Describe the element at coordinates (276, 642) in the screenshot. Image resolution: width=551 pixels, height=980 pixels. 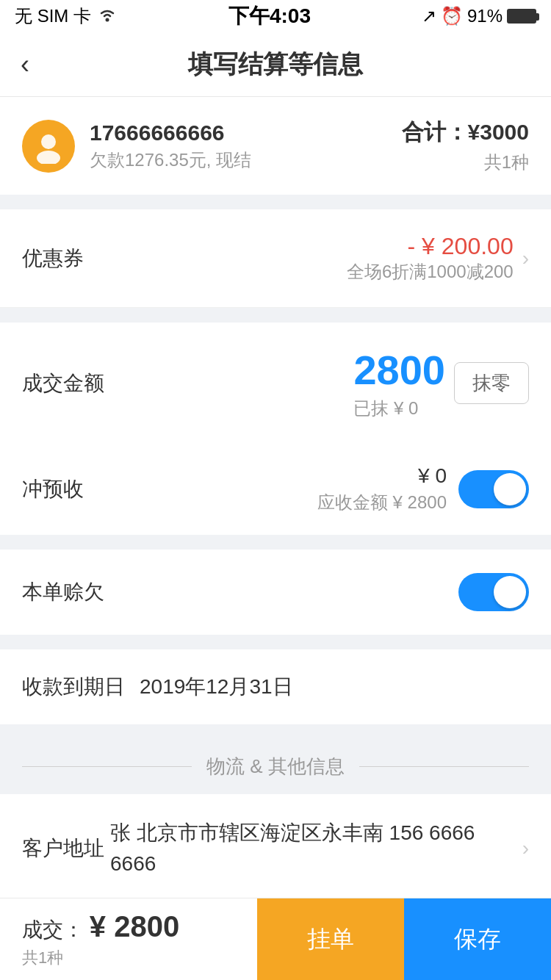
I see `gap4` at that location.